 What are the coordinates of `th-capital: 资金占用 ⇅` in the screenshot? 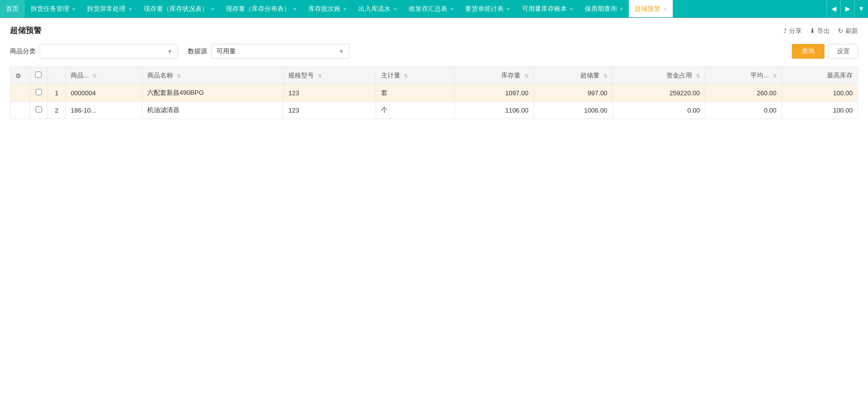 It's located at (658, 76).